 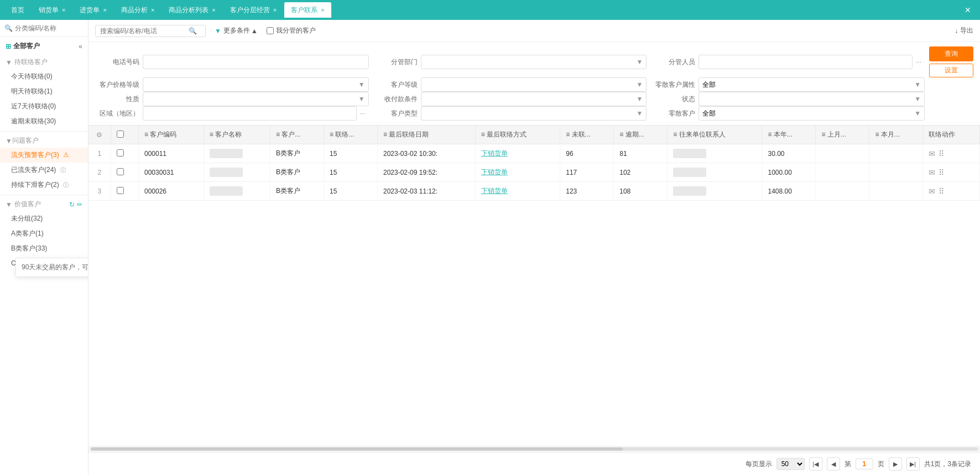 What do you see at coordinates (144, 31) in the screenshot?
I see `search-input` at bounding box center [144, 31].